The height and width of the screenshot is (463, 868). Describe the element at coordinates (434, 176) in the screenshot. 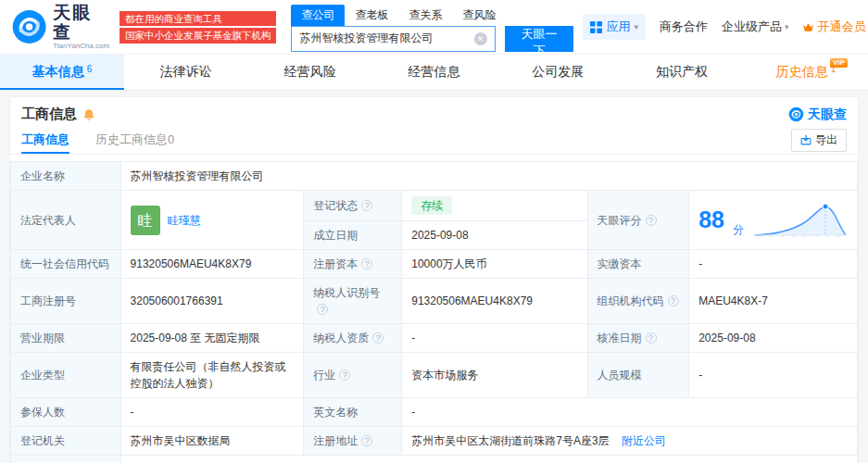

I see `table-row: 企业名称 苏州智核投资管理有限公司` at that location.